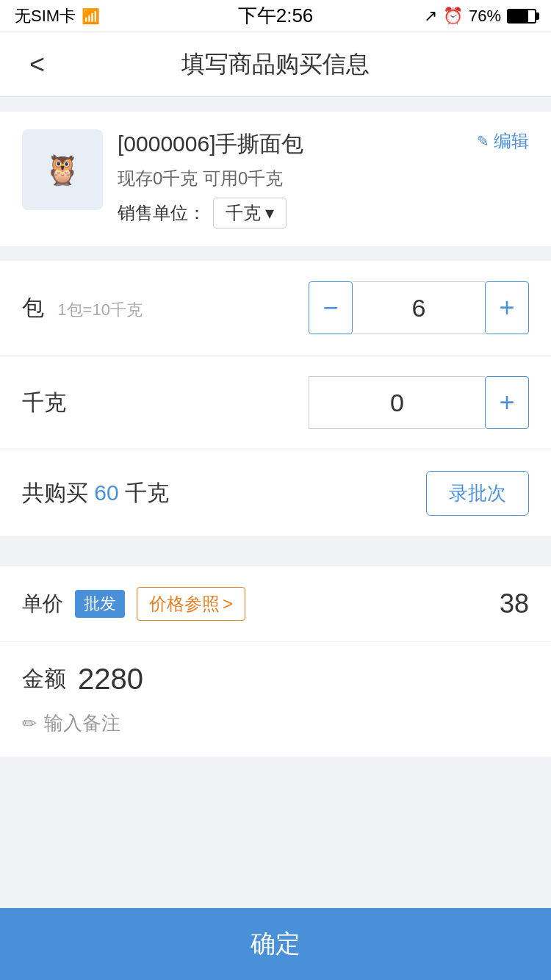  I want to click on product-name: [0000006]手撕面包, so click(323, 144).